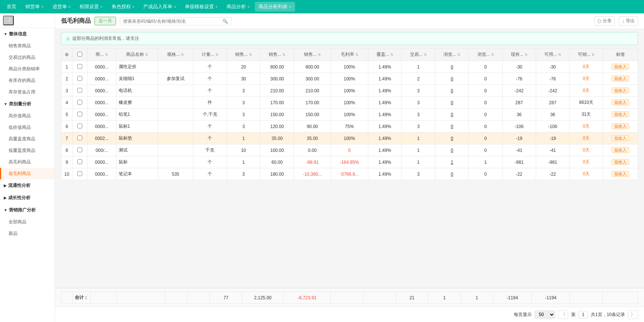 The image size is (644, 322). I want to click on nav-close-list: ×, so click(290, 7).